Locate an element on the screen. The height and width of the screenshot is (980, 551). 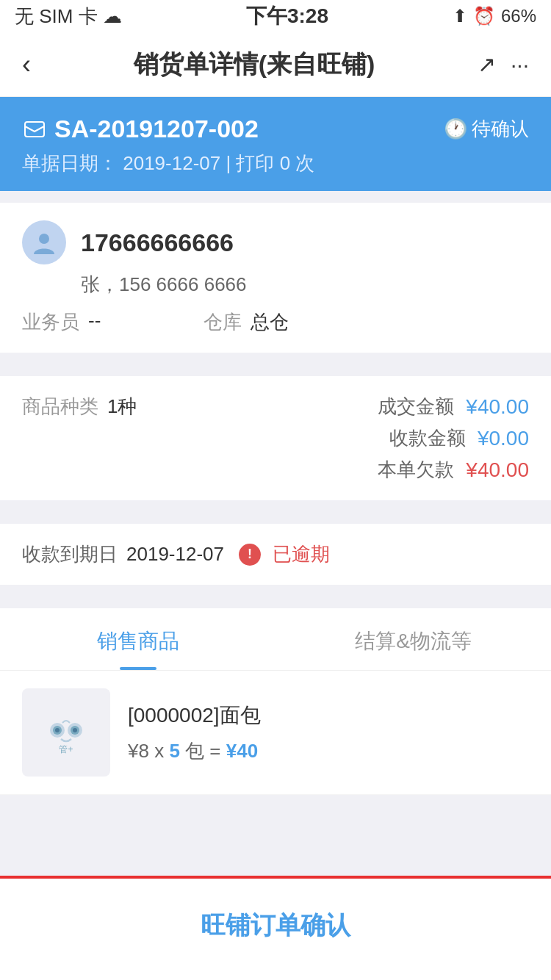
status-bar: 无 SIM 卡 ☁ 下午3:28 ⬆ ⏰ 66% is located at coordinates (276, 16).